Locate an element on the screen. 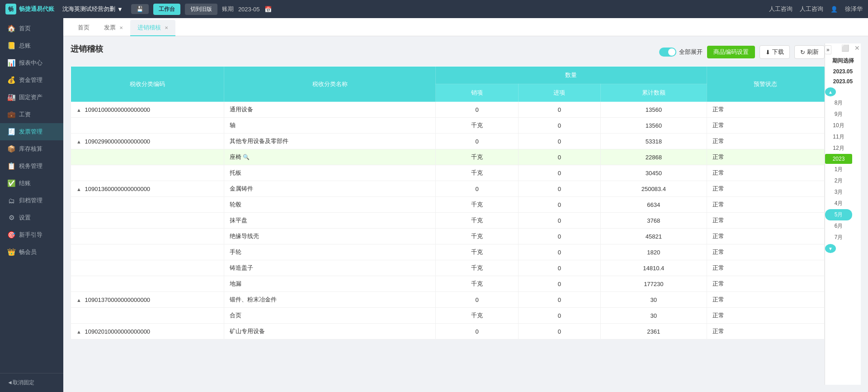 The height and width of the screenshot is (392, 868). tax-code-cell: ▲ 10902990000000000000 is located at coordinates (147, 141).